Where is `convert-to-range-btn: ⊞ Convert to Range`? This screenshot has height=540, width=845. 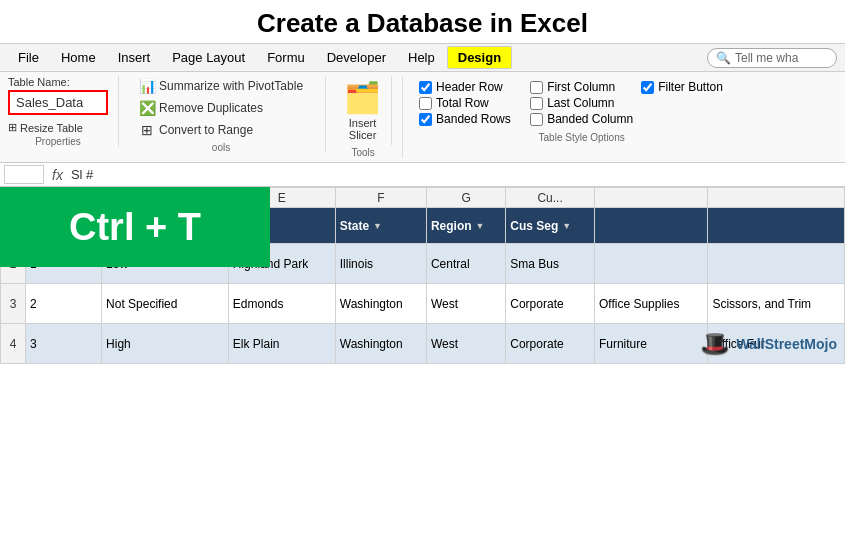 convert-to-range-btn: ⊞ Convert to Range is located at coordinates (221, 130).